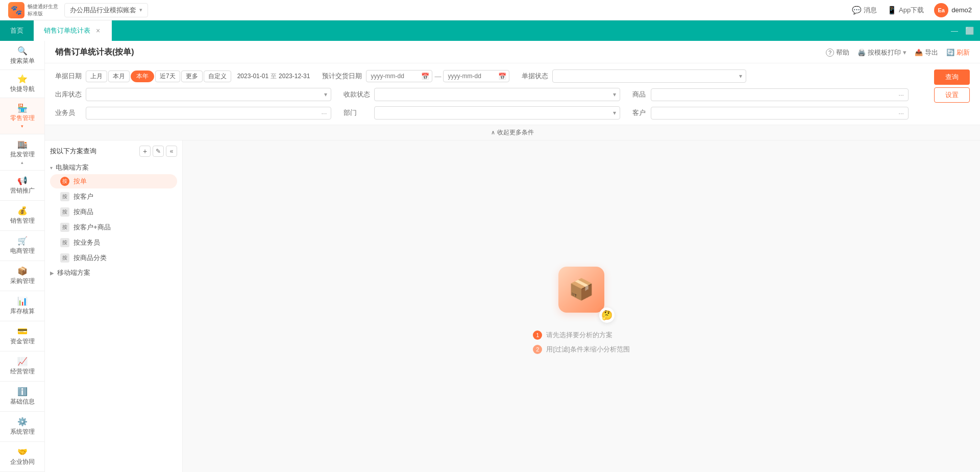 The image size is (980, 472). I want to click on date-btn-last7: 近7天, so click(167, 77).